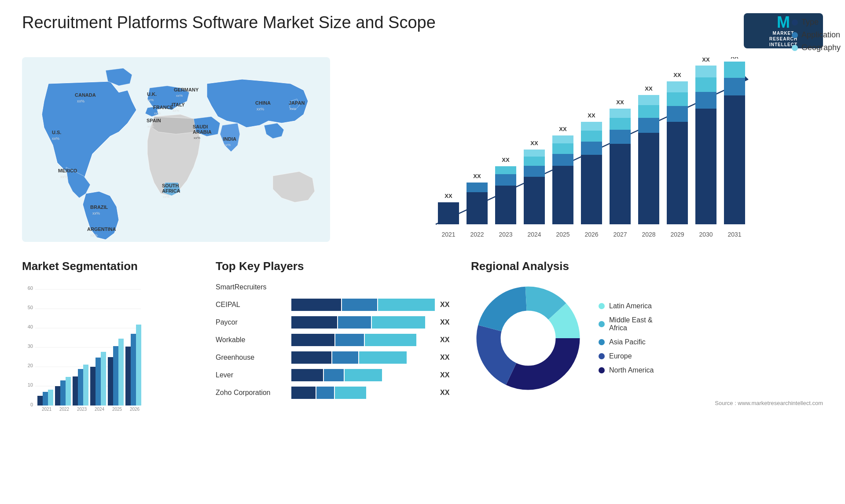 This screenshot has width=845, height=504. I want to click on donut-svg, so click(528, 338).